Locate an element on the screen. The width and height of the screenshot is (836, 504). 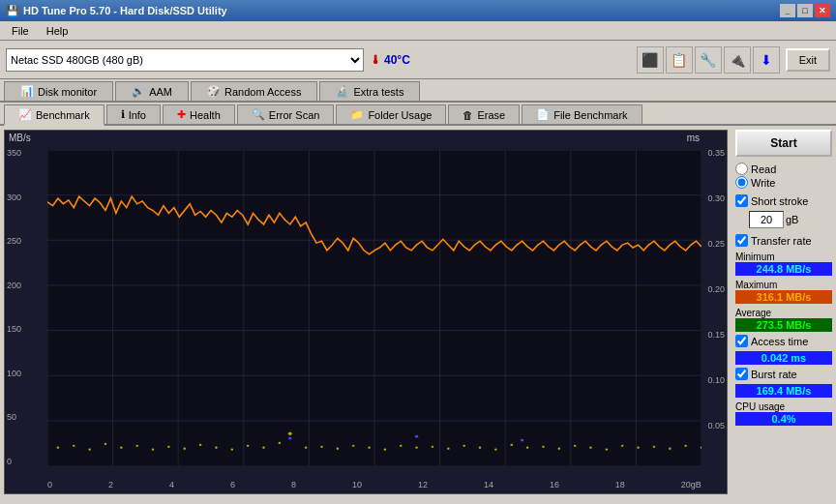
help-menu: Help is located at coordinates (58, 31).